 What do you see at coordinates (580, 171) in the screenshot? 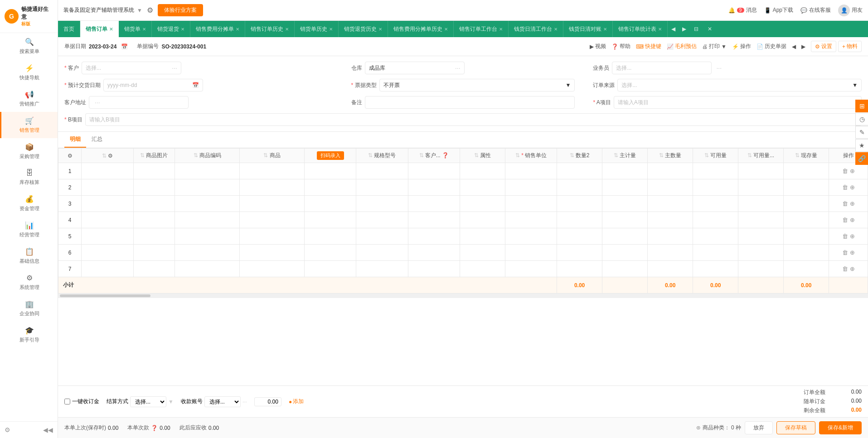
I see `row-qty2` at bounding box center [580, 171].